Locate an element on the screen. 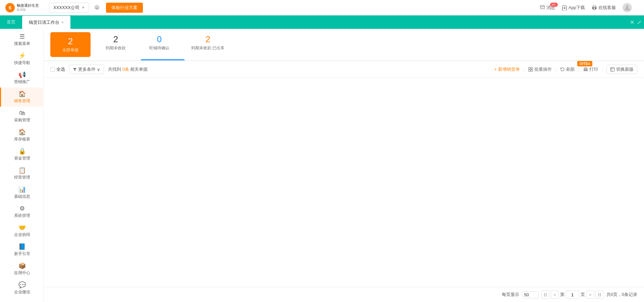  stat-label-shipped: 到期未收款 已出库 is located at coordinates (208, 48).